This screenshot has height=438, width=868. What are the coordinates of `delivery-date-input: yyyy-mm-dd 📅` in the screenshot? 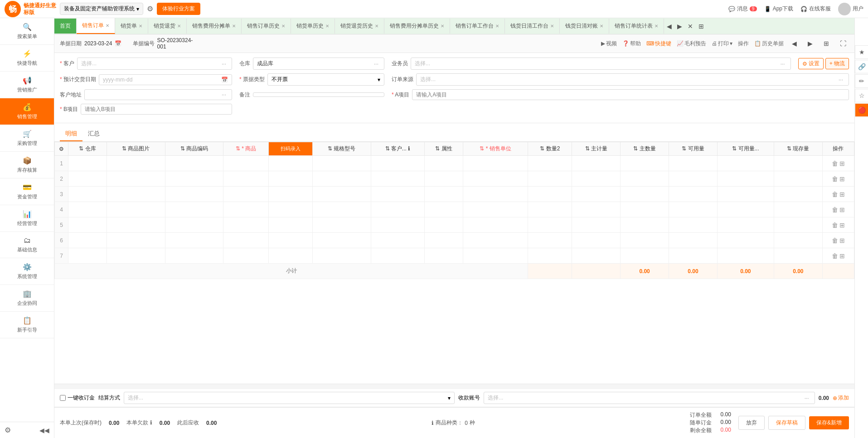 It's located at (165, 80).